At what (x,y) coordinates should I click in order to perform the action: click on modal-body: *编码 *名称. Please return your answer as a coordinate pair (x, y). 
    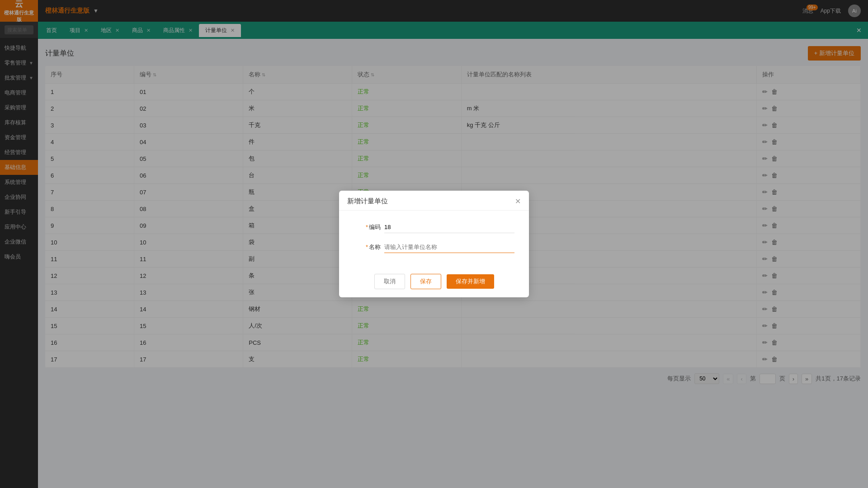
    Looking at the image, I should click on (434, 239).